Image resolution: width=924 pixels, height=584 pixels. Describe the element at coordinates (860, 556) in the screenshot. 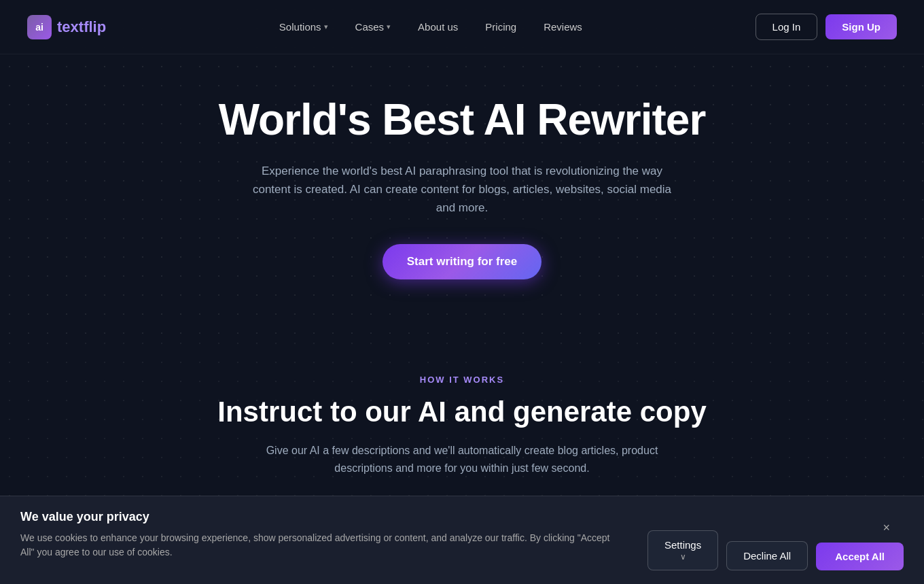

I see `cookie-accept-button: Accept All` at that location.